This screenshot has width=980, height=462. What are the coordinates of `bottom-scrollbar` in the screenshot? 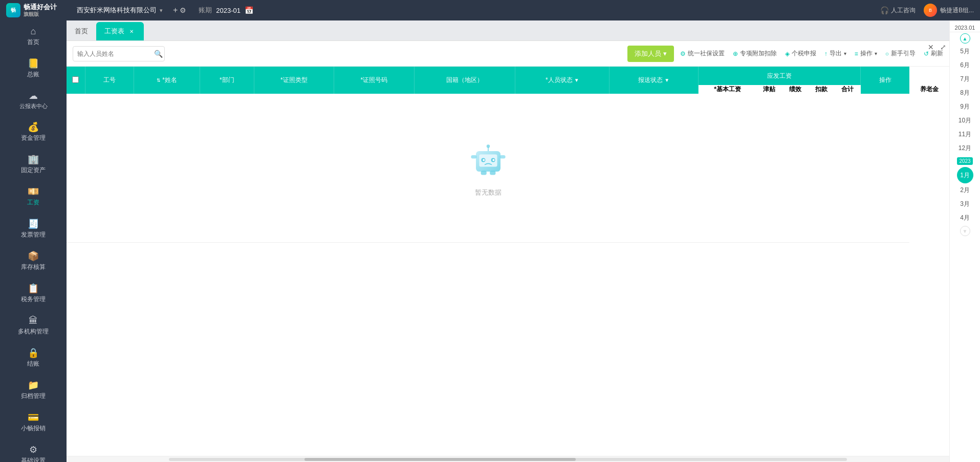 It's located at (508, 459).